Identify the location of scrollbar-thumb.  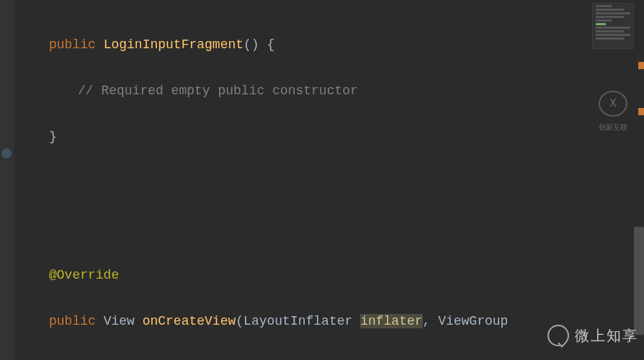
(639, 281).